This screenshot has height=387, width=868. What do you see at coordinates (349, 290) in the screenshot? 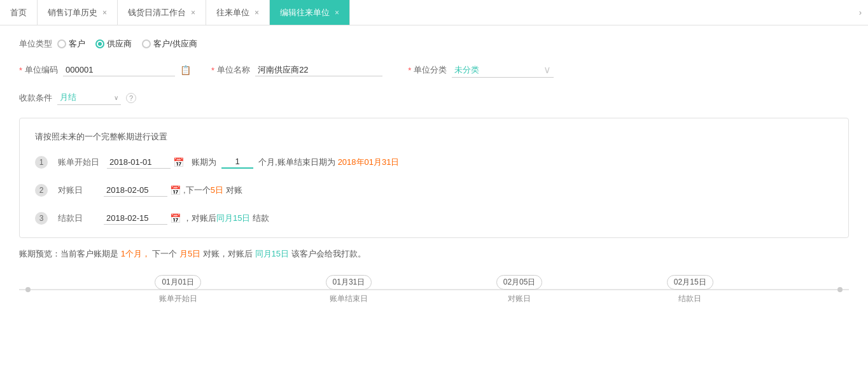
I see `timeline-node-2: 01月31日 账单结束日` at bounding box center [349, 290].